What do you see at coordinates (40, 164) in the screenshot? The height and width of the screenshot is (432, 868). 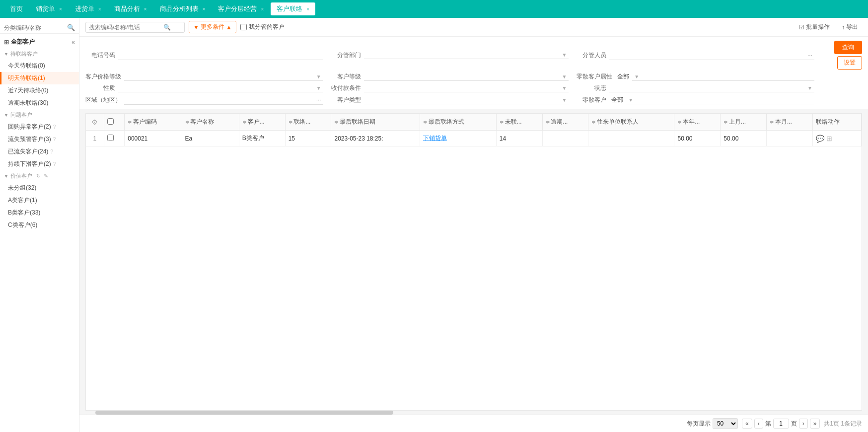 I see `sidebar-item-declining: 持续下滑客户(2) ?` at bounding box center [40, 164].